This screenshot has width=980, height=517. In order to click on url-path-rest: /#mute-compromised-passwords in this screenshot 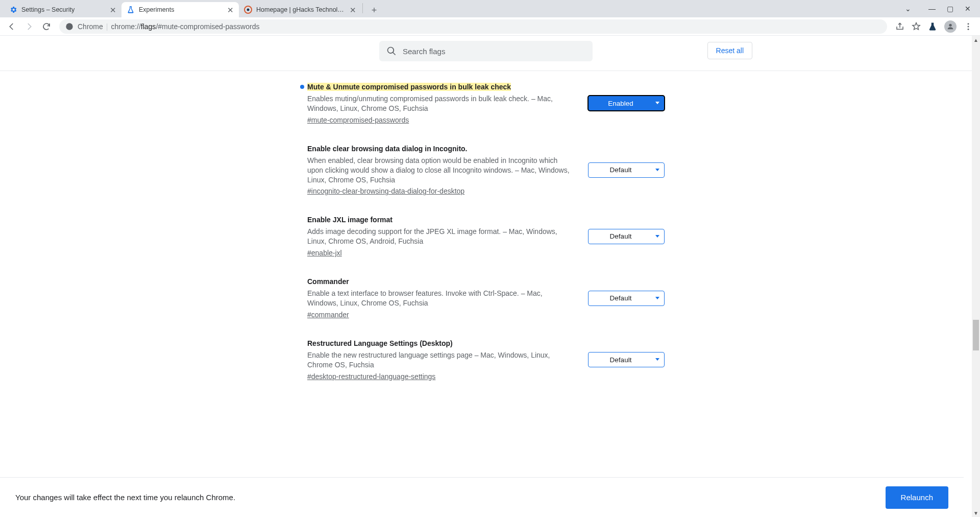, I will do `click(207, 27)`.